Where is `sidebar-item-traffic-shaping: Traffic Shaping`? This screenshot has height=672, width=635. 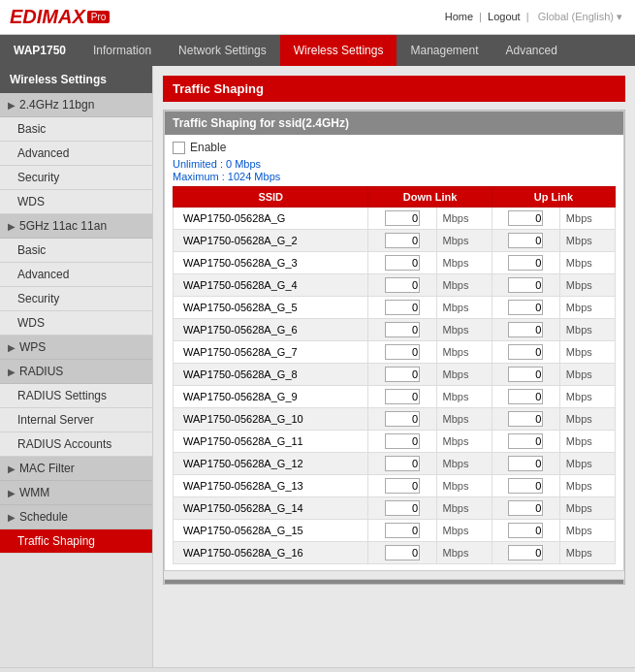
sidebar-item-traffic-shaping: Traffic Shaping is located at coordinates (76, 541).